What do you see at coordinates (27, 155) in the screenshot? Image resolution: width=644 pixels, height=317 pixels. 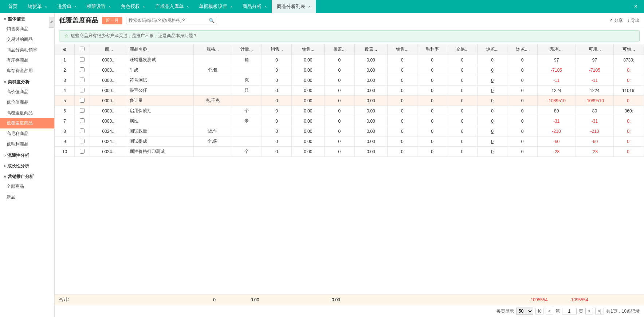 I see `sidebar-section-liquidity: > 流通性分析` at bounding box center [27, 155].